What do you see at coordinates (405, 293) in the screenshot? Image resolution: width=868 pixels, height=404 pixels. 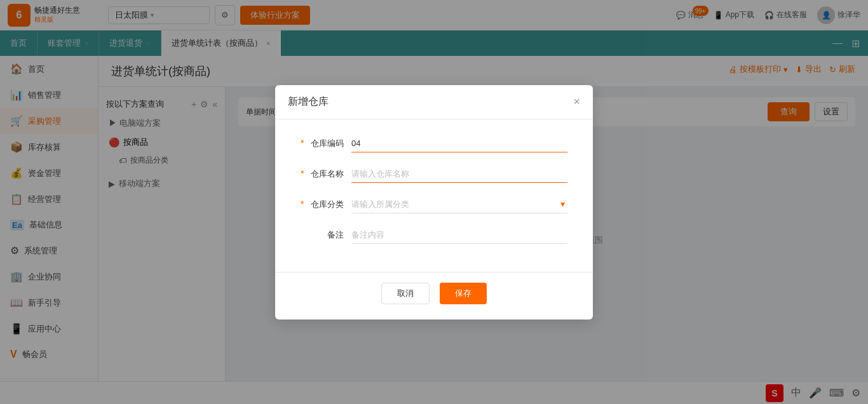 I see `cancel-button: 取消` at bounding box center [405, 293].